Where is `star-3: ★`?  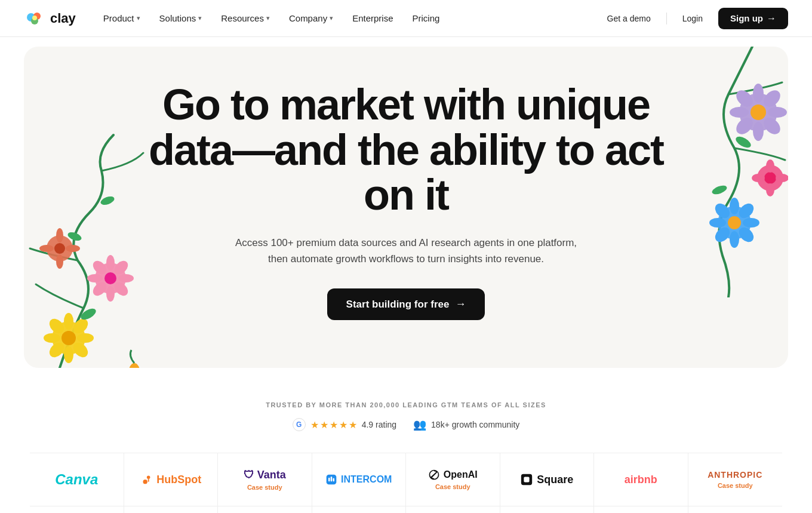
star-3: ★ is located at coordinates (334, 425).